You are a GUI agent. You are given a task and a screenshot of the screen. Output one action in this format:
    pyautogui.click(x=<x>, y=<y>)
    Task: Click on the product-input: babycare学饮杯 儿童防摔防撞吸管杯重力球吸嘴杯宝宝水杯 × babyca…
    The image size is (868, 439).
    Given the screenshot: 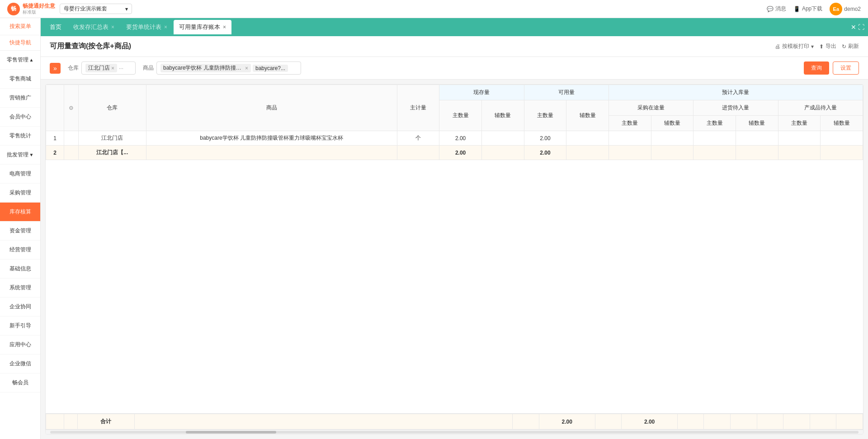 What is the action you would take?
    pyautogui.click(x=229, y=68)
    